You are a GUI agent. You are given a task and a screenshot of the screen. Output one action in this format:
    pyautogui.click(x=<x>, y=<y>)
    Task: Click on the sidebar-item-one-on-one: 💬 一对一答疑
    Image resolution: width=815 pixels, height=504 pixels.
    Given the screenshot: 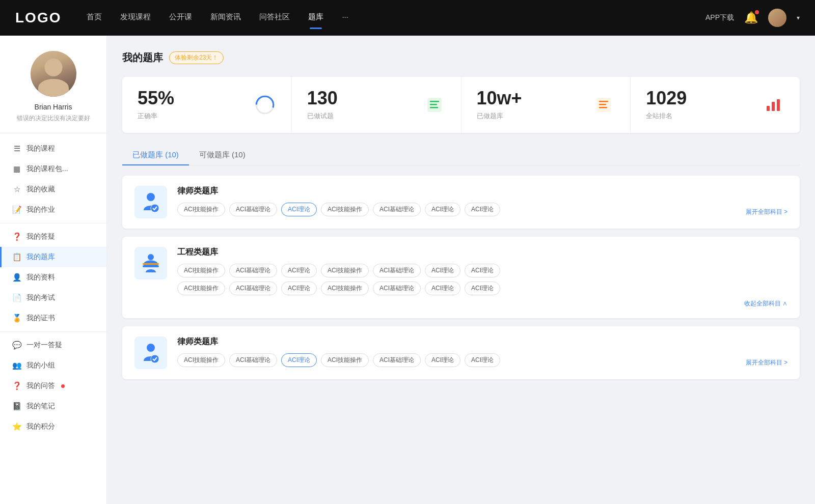 What is the action you would take?
    pyautogui.click(x=53, y=345)
    